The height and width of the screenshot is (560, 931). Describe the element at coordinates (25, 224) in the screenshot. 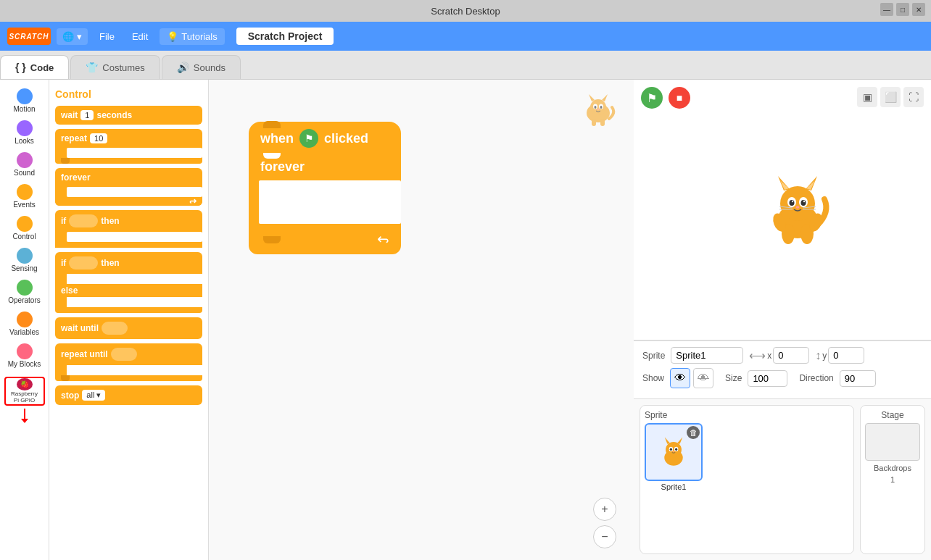

I see `control-dot` at that location.